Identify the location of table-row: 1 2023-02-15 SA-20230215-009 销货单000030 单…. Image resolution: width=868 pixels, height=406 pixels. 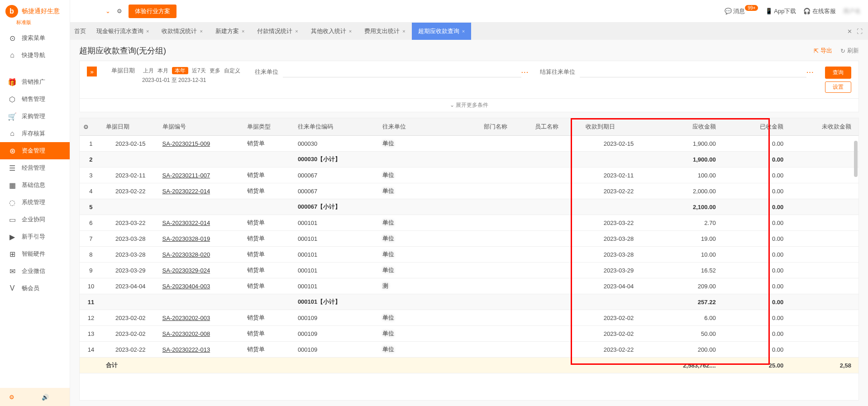
(469, 144).